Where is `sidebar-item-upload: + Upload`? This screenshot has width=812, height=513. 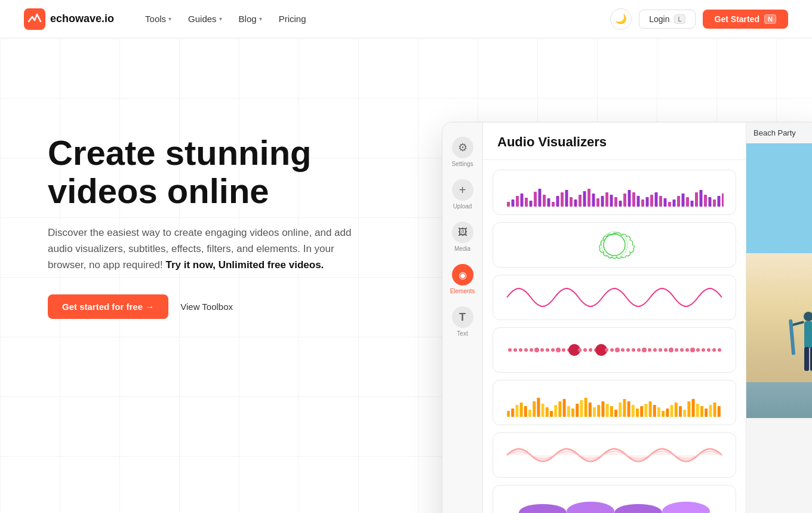
sidebar-item-upload: + Upload is located at coordinates (463, 195).